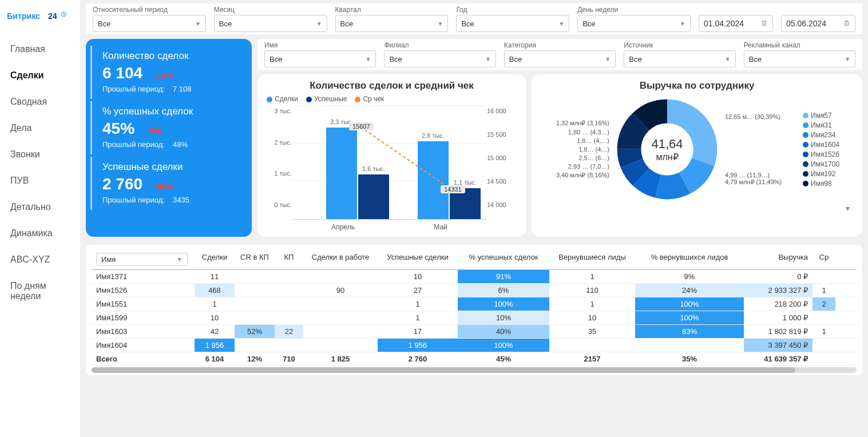 This screenshot has width=868, height=437. Describe the element at coordinates (474, 291) in the screenshot. I see `table-row: Имя1526 468 90 27 6% 110 24% 2 933 327 ₽…` at that location.